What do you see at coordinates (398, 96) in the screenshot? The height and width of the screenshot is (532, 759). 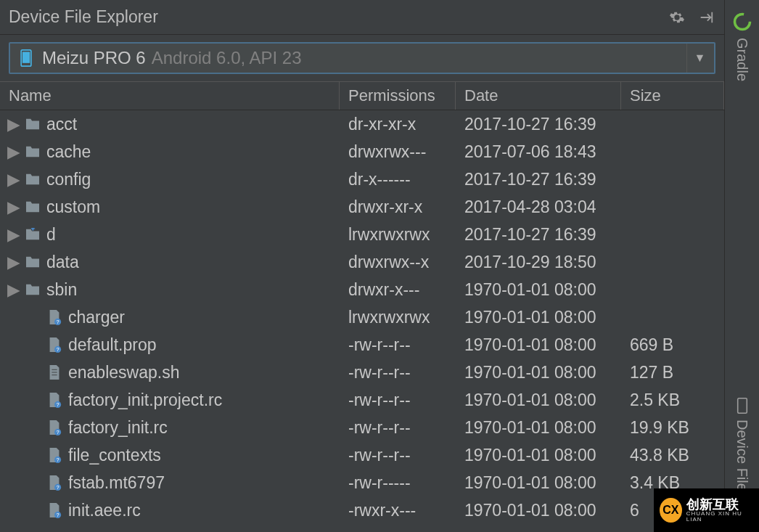 I see `column-permissions: Permissions` at bounding box center [398, 96].